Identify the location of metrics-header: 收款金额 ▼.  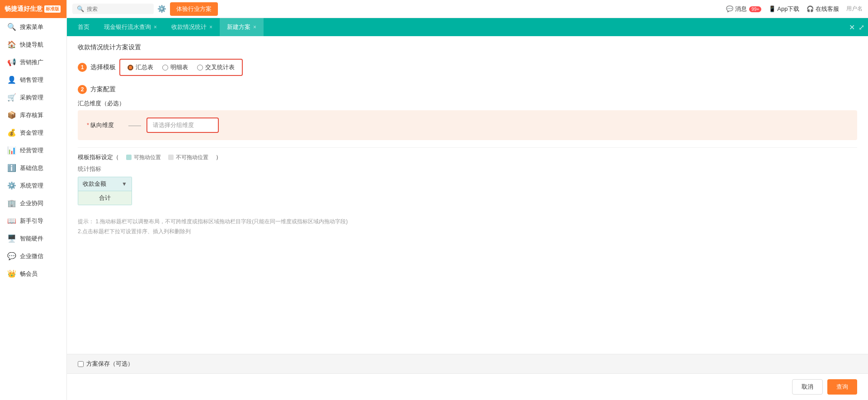
(105, 184).